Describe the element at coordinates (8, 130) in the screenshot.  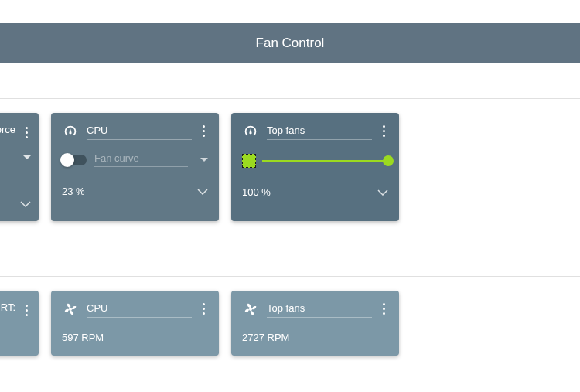
I see `partial-card-label: orce` at that location.